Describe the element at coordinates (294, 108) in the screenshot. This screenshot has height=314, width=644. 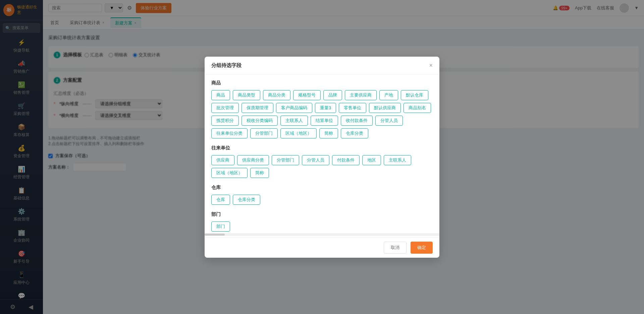
I see `field-tag: 客户商品编码` at that location.